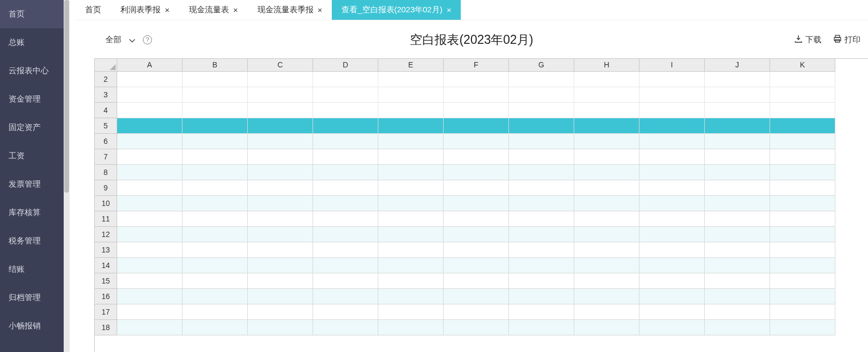  I want to click on row-header: 12, so click(106, 234).